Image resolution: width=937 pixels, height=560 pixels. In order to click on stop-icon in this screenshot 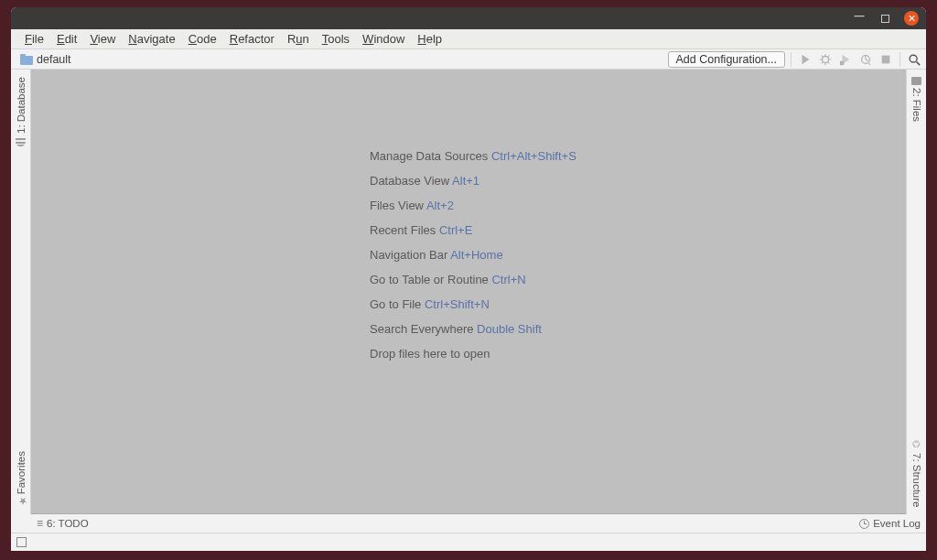, I will do `click(886, 59)`.